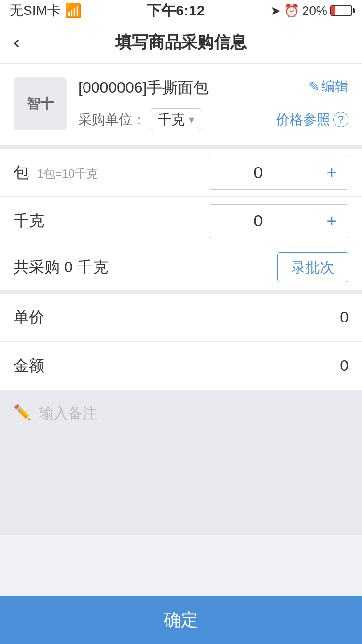 The width and height of the screenshot is (362, 644). What do you see at coordinates (56, 173) in the screenshot?
I see `qty-label-bao: 包 1包=10千克` at bounding box center [56, 173].